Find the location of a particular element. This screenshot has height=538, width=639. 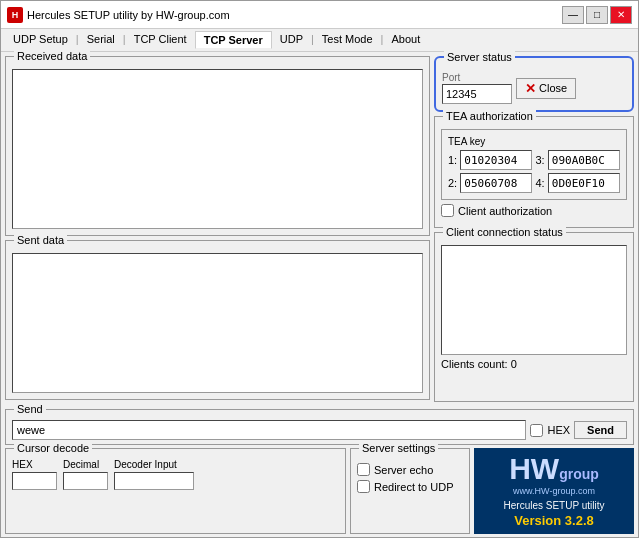

tea-key-3-label: 3: is located at coordinates (540, 160).